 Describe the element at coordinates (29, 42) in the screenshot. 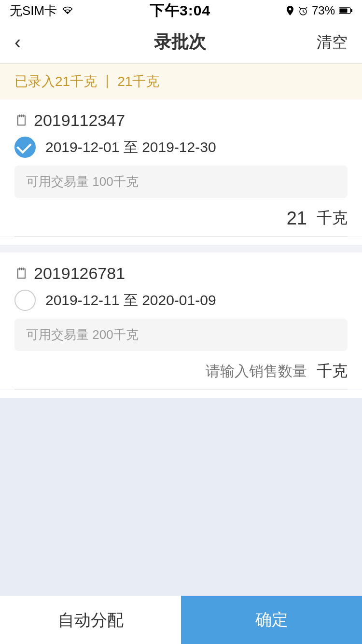

I see `back-button: ‹` at that location.